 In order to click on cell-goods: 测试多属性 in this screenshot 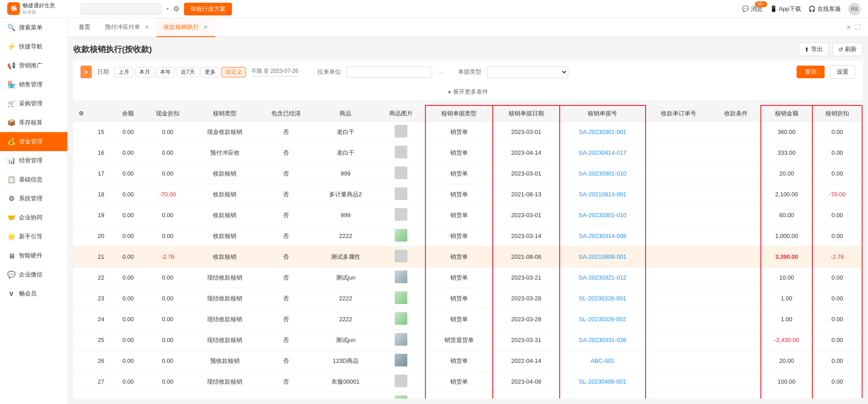, I will do `click(345, 257)`.